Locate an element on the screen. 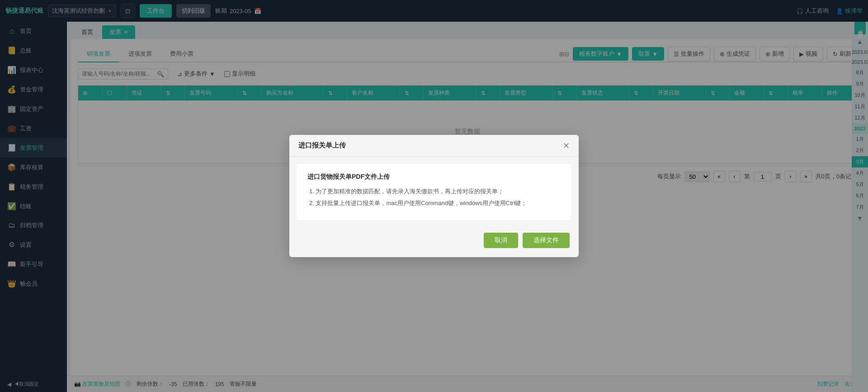 This screenshot has width=868, height=392. modal-title: 进口报关单上传 is located at coordinates (322, 146).